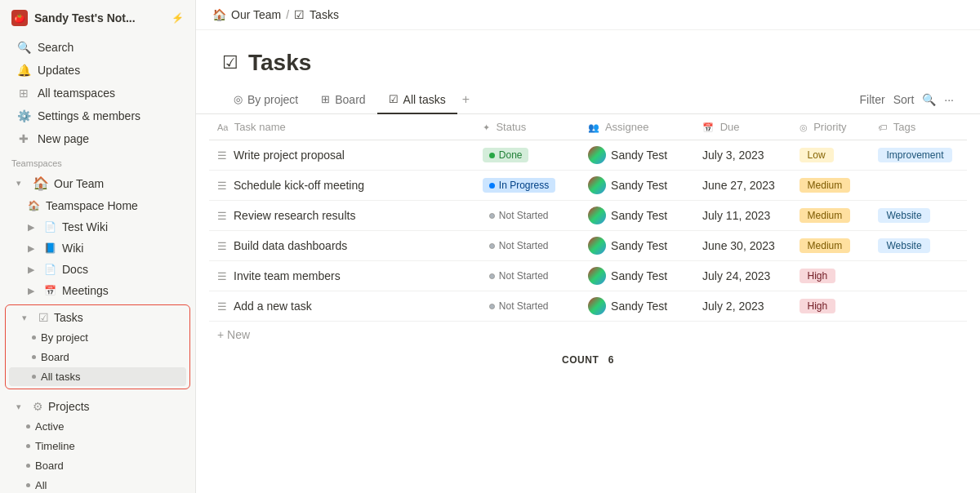 The image size is (980, 493). What do you see at coordinates (324, 15) in the screenshot?
I see `breadcrumb-page-label: Tasks` at bounding box center [324, 15].